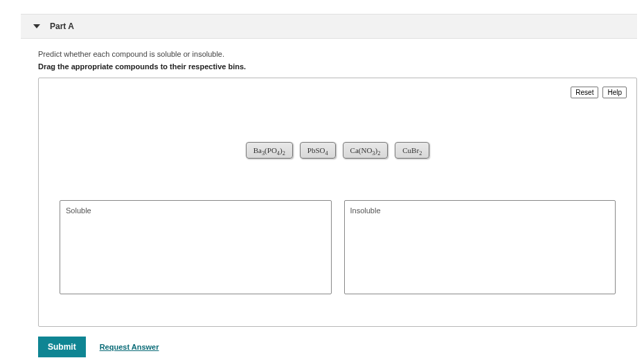 The height and width of the screenshot is (358, 644). What do you see at coordinates (412, 150) in the screenshot?
I see `compound-cubr2: CuBr2` at bounding box center [412, 150].